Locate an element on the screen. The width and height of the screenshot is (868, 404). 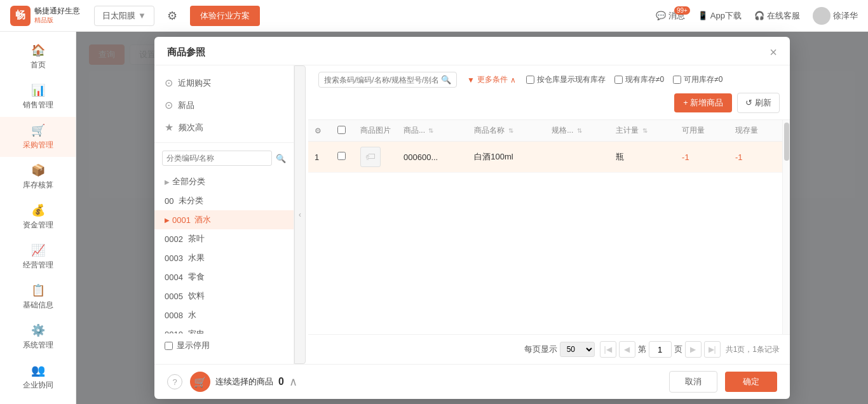
available-stock-filter: 可用库存≠0 is located at coordinates (698, 80).